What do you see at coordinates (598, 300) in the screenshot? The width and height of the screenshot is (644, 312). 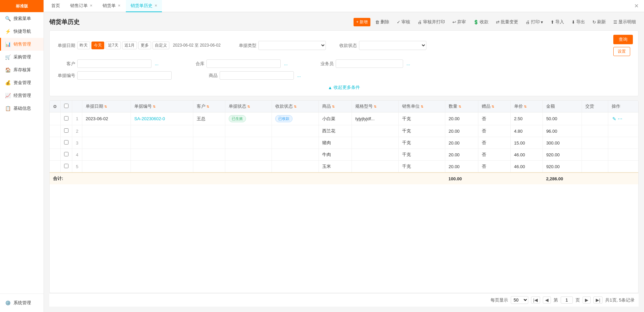 I see `last-page-btn: ▶|` at bounding box center [598, 300].